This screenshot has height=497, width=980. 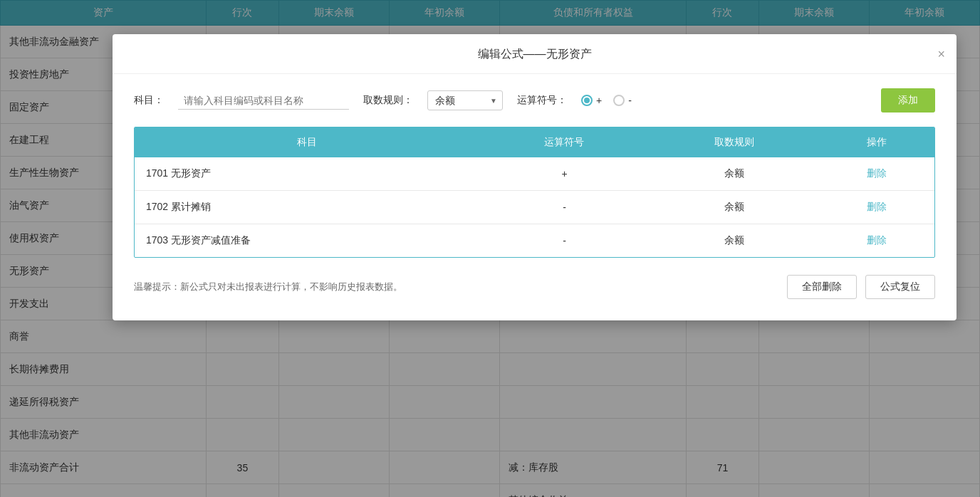 I want to click on delete-all-button: 全部删除, so click(x=822, y=287).